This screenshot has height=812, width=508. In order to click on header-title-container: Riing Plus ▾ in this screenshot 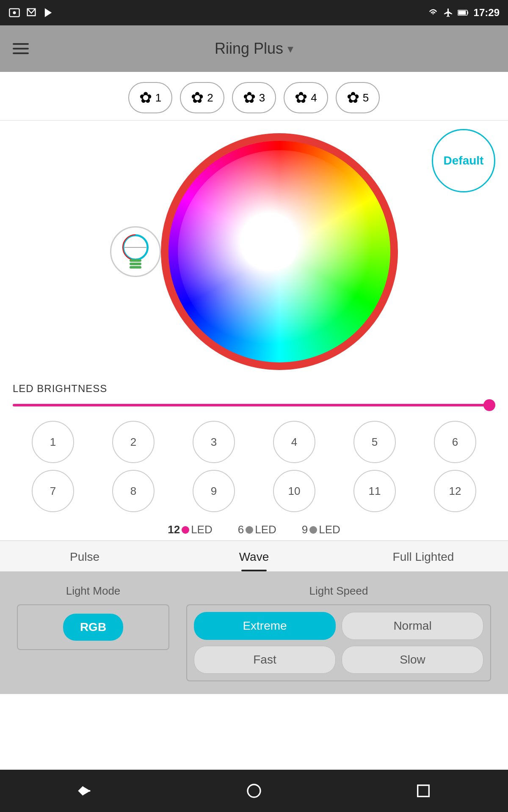, I will do `click(254, 49)`.